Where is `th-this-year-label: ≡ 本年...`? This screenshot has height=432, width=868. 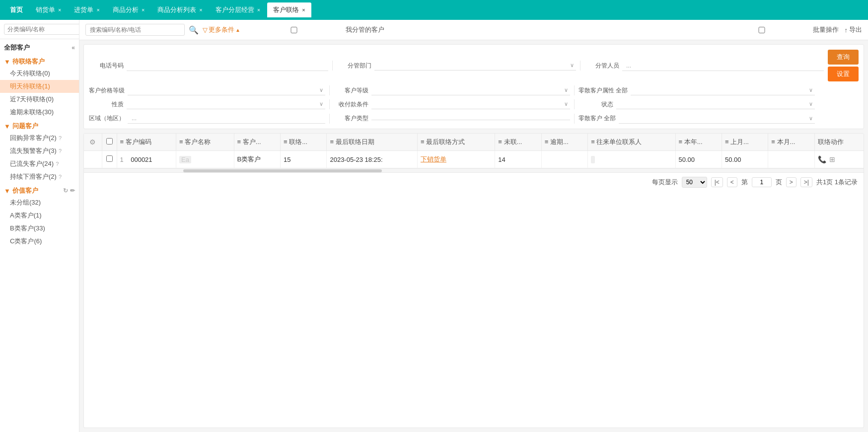 th-this-year-label: ≡ 本年... is located at coordinates (691, 142).